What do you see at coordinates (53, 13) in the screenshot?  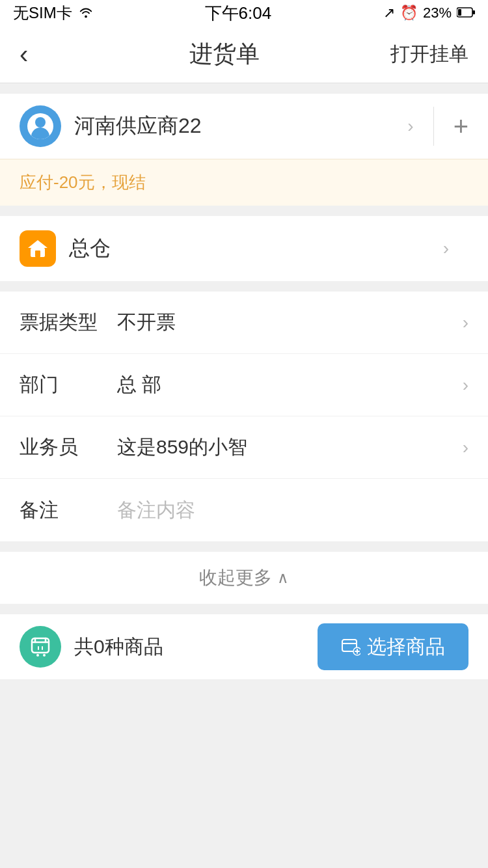 I see `status-left: 无SIM卡` at bounding box center [53, 13].